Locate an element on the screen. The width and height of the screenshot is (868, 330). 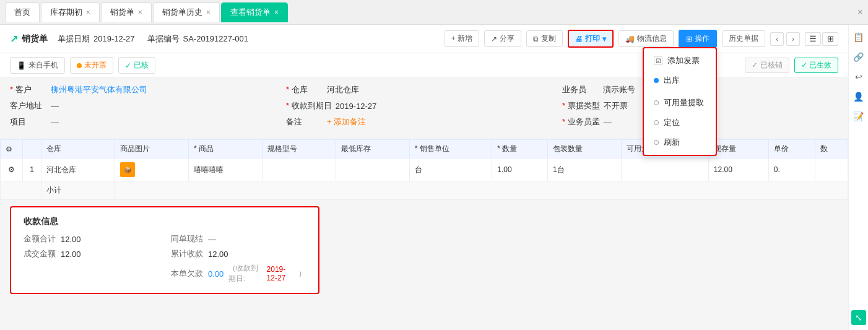
col-spec: 规格型号 is located at coordinates (298, 149).